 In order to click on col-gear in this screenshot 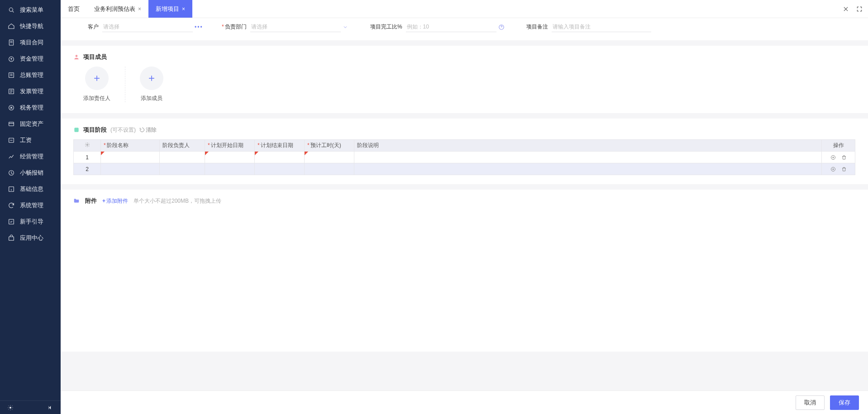, I will do `click(87, 146)`.